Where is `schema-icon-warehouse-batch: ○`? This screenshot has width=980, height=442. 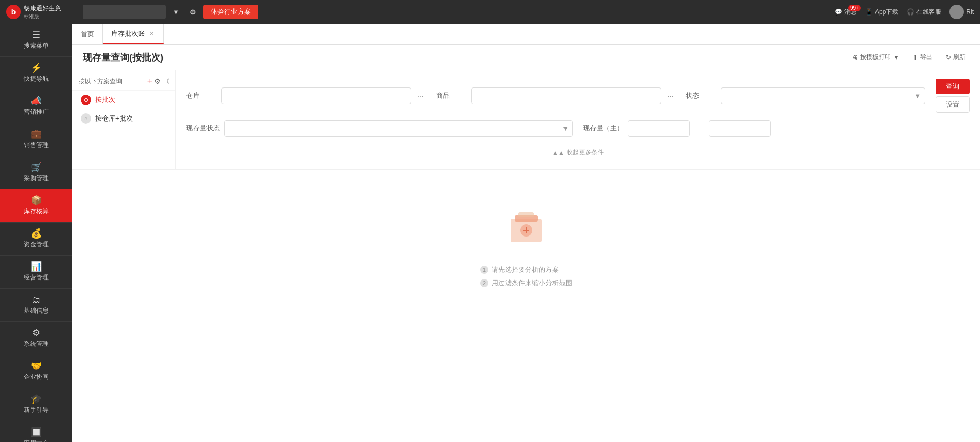 schema-icon-warehouse-batch: ○ is located at coordinates (86, 119).